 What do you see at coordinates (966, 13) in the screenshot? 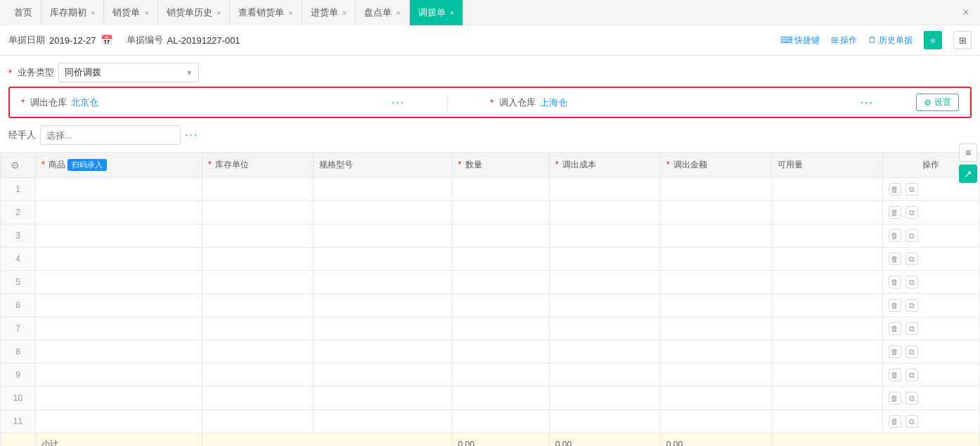
I see `window-close-button: ×` at bounding box center [966, 13].